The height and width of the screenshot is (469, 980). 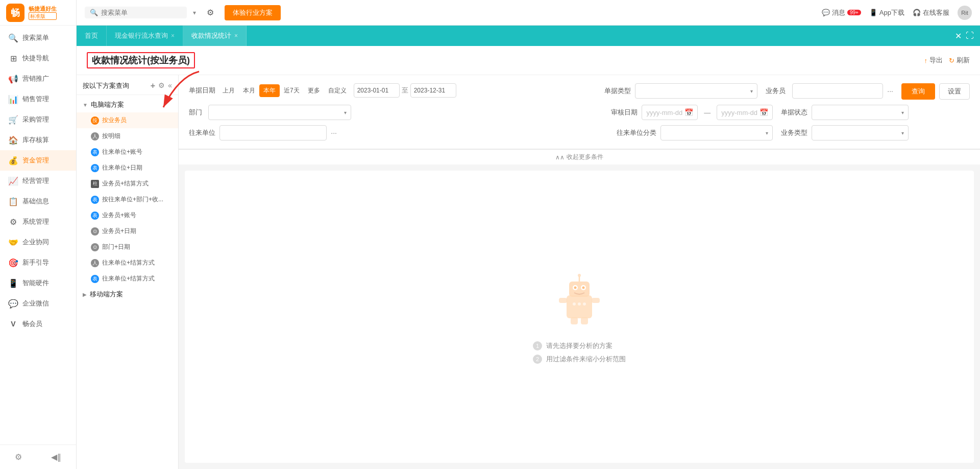 I want to click on tab-collection: 收款情况统计 ×, so click(x=215, y=36).